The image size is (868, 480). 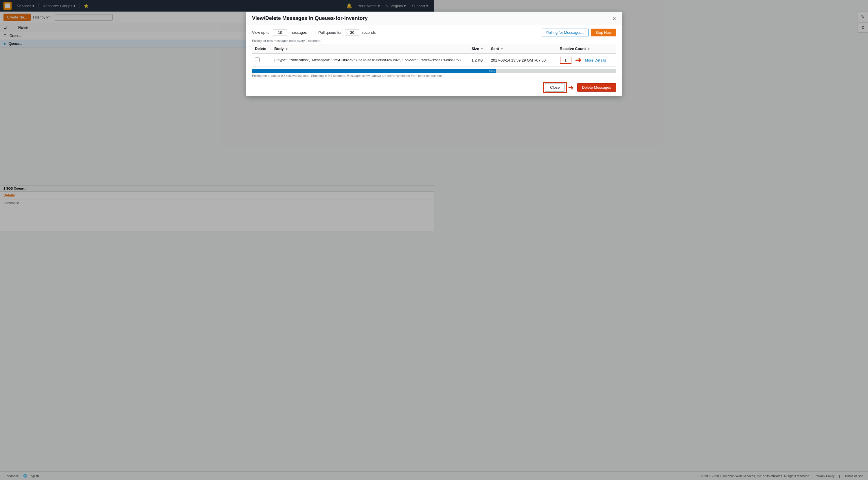 What do you see at coordinates (343, 71) in the screenshot?
I see `progress-bar-fill: 67%` at bounding box center [343, 71].